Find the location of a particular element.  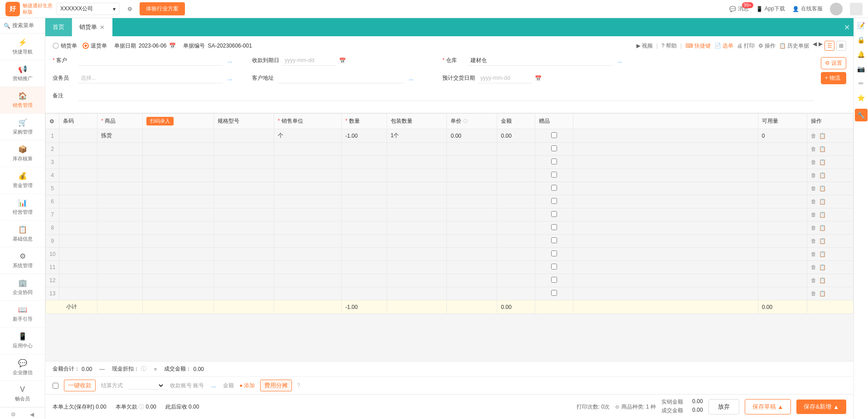

tab-home: 首页 is located at coordinates (59, 27).